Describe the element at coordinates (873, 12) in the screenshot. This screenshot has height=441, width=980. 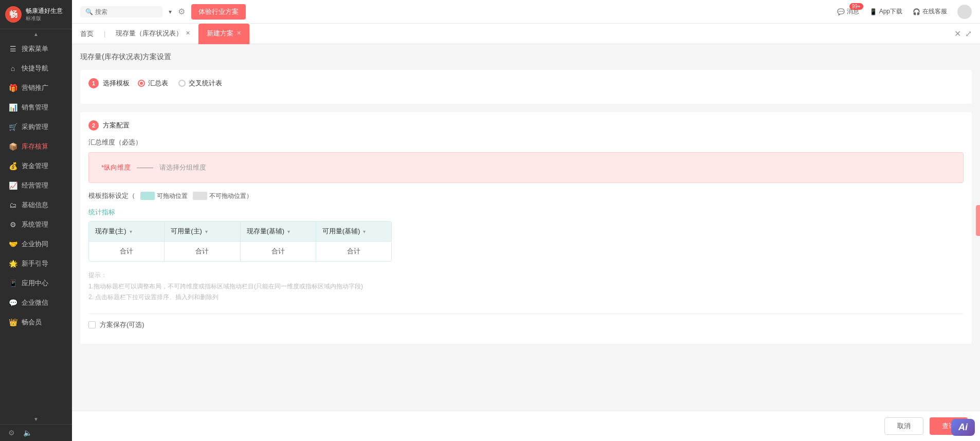
I see `download-icon: 📱` at that location.